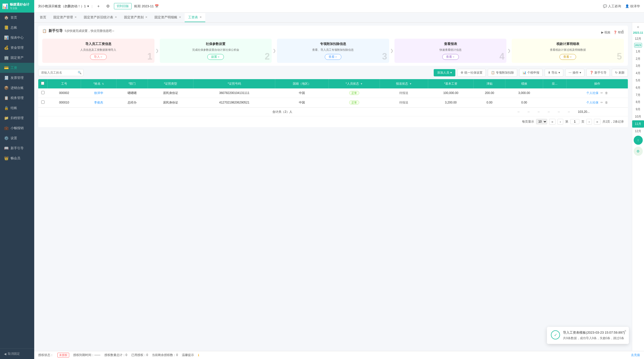  Describe the element at coordinates (620, 73) in the screenshot. I see `refresh-button: ↻ 刷新` at that location.